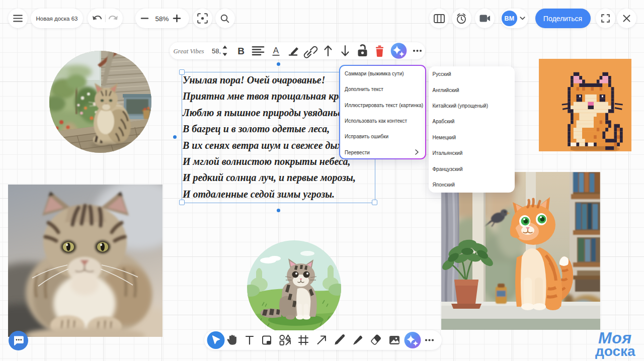 The height and width of the screenshot is (361, 644). I want to click on svg-text: 58%, so click(162, 19).